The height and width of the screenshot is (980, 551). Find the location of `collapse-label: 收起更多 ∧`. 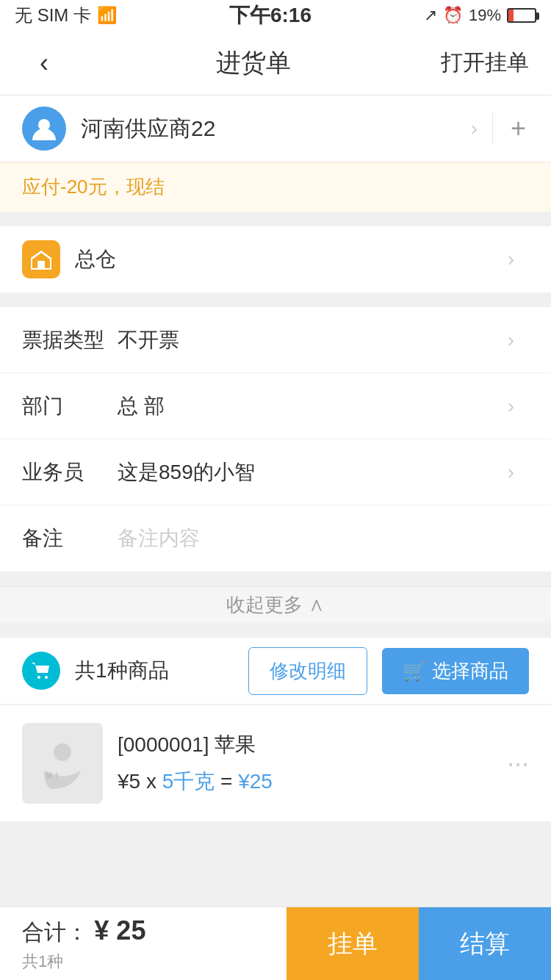

collapse-label: 收起更多 ∧ is located at coordinates (275, 605).